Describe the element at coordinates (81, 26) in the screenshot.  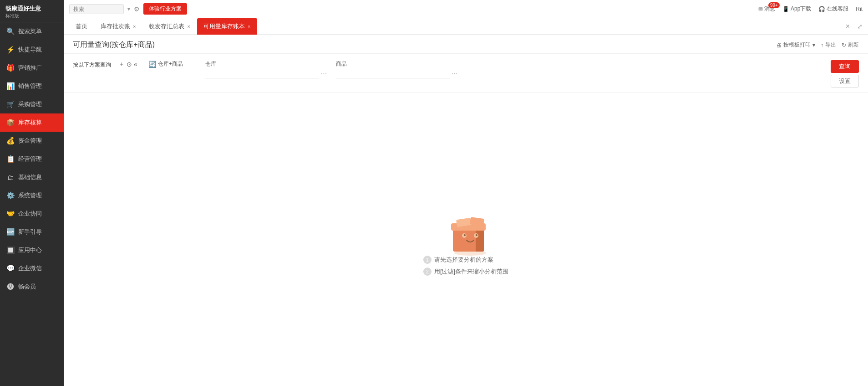
I see `tab-label: 首页` at that location.